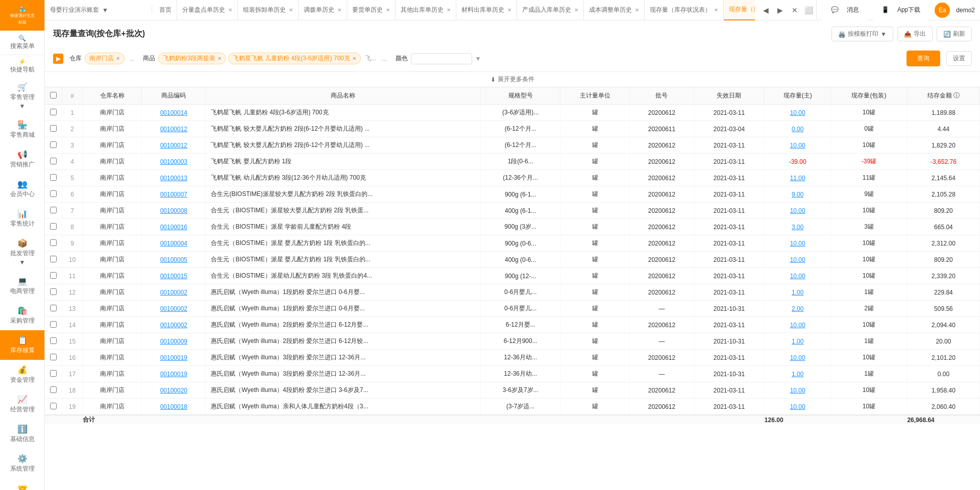 The width and height of the screenshot is (980, 490). Describe the element at coordinates (372, 10) in the screenshot. I see `tab-requisition: 要货单历史 ✕` at that location.